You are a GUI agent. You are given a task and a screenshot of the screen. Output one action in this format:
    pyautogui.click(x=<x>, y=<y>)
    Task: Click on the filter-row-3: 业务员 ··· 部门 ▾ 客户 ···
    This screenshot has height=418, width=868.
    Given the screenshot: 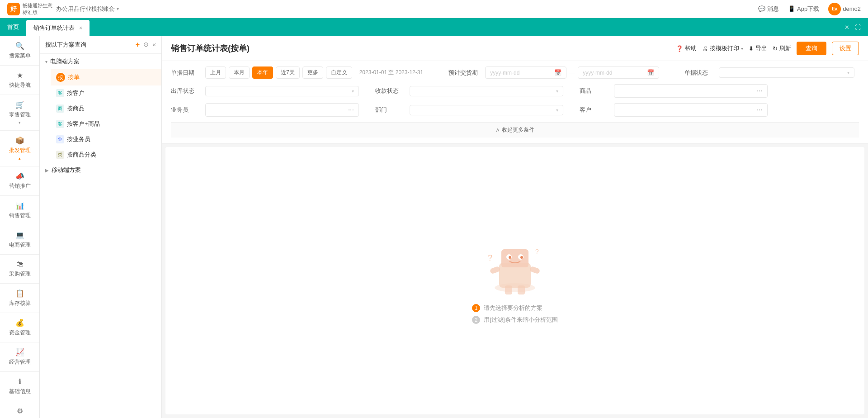 What is the action you would take?
    pyautogui.click(x=515, y=110)
    